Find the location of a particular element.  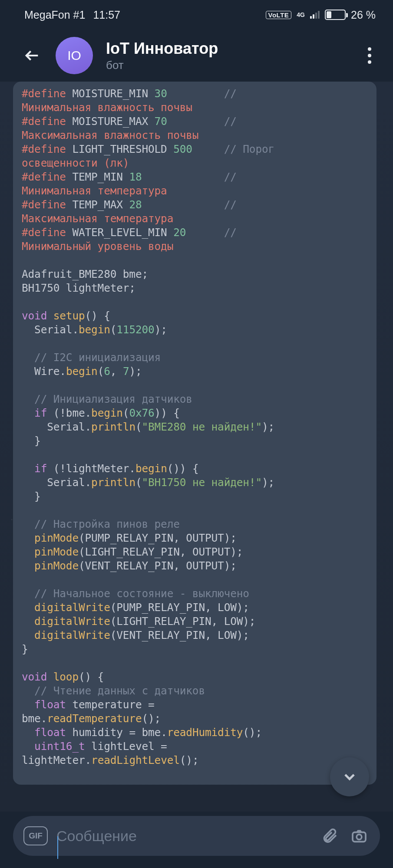

avatar: IO is located at coordinates (74, 56).